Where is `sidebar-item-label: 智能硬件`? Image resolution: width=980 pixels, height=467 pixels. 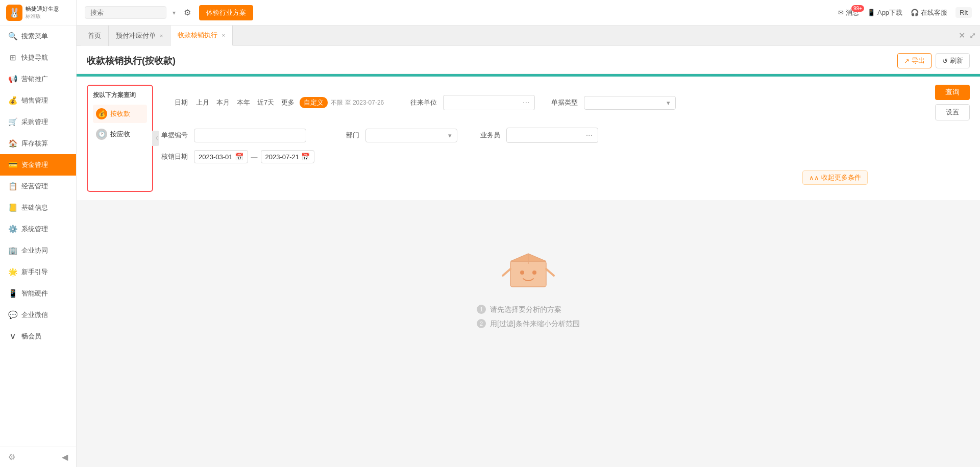
sidebar-item-label: 智能硬件 is located at coordinates (35, 293).